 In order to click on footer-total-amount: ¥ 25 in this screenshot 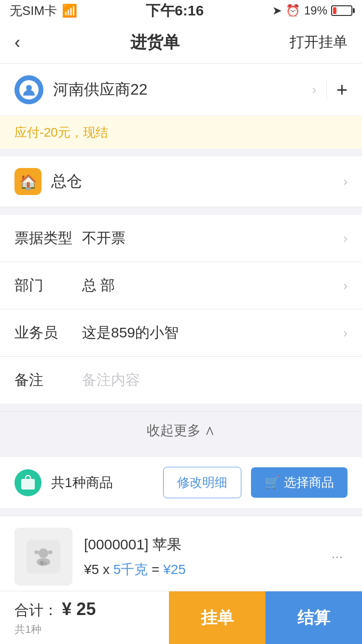, I will do `click(79, 609)`.